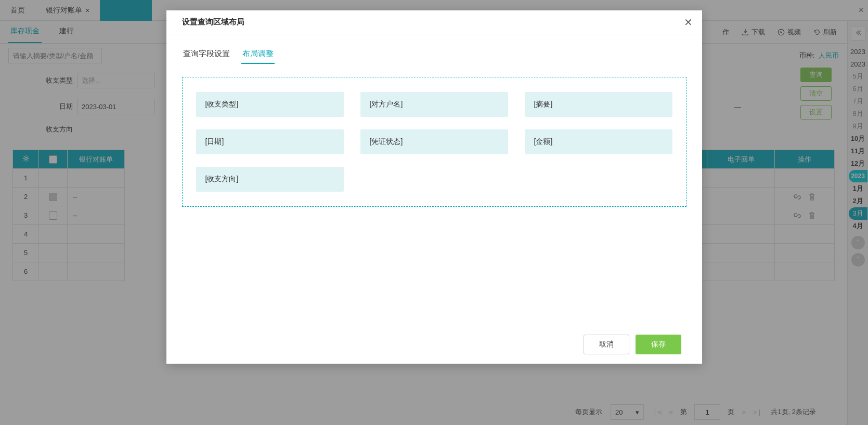 Image resolution: width=868 pixels, height=425 pixels. What do you see at coordinates (206, 54) in the screenshot?
I see `modal-tab-fields: 查询字段设置` at bounding box center [206, 54].